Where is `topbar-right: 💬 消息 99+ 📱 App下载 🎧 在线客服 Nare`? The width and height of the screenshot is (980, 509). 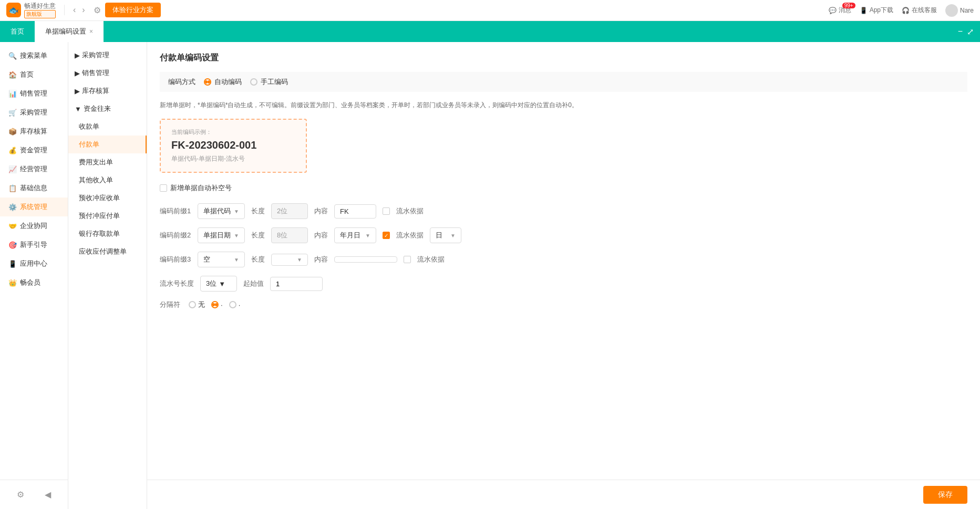 topbar-right: 💬 消息 99+ 📱 App下载 🎧 在线客服 Nare is located at coordinates (901, 11).